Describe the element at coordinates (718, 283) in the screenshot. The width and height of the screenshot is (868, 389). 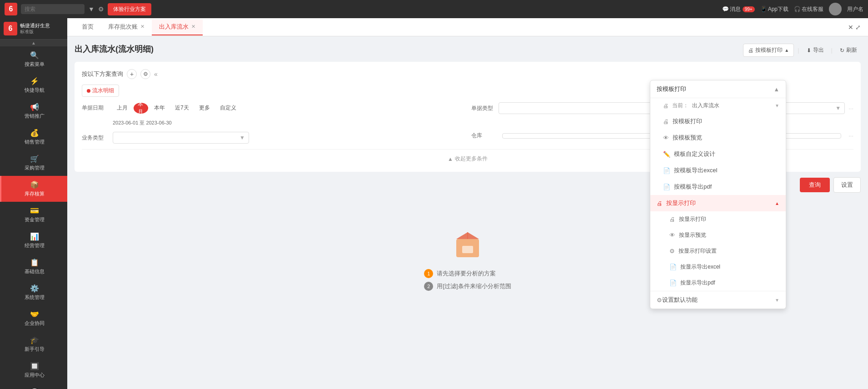
I see `dropdown-sub-display-pdf: 📄 按显示导出pdf` at that location.